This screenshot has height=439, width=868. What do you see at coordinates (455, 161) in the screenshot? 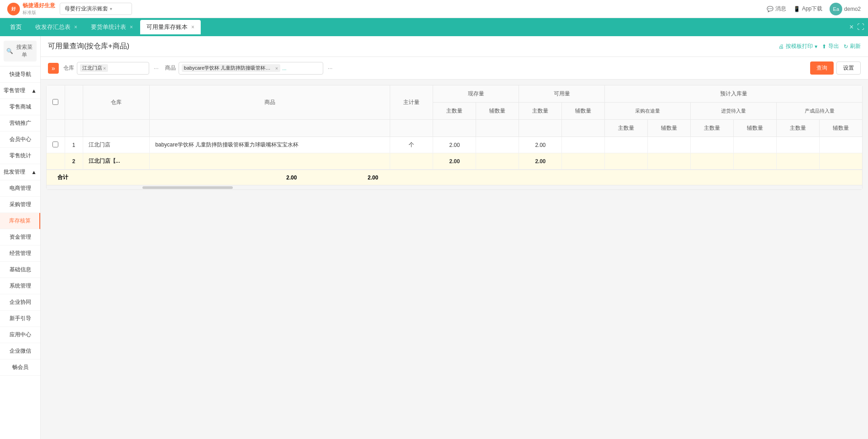
I see `td-stock-main-sub: 2.00` at bounding box center [455, 161].